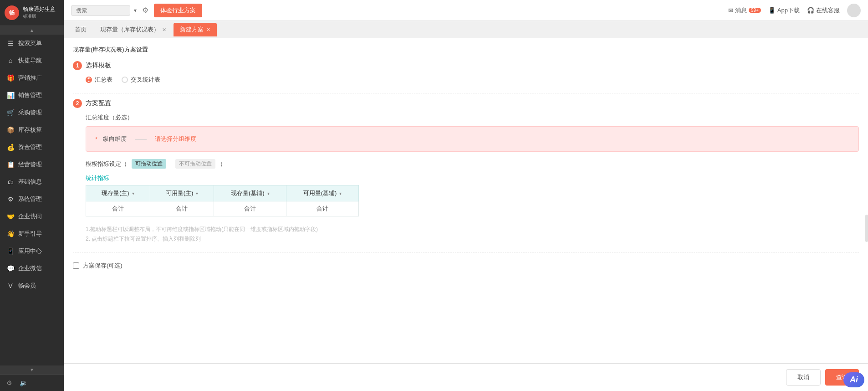  Describe the element at coordinates (466, 377) in the screenshot. I see `footer-bar: 取消 查询` at that location.